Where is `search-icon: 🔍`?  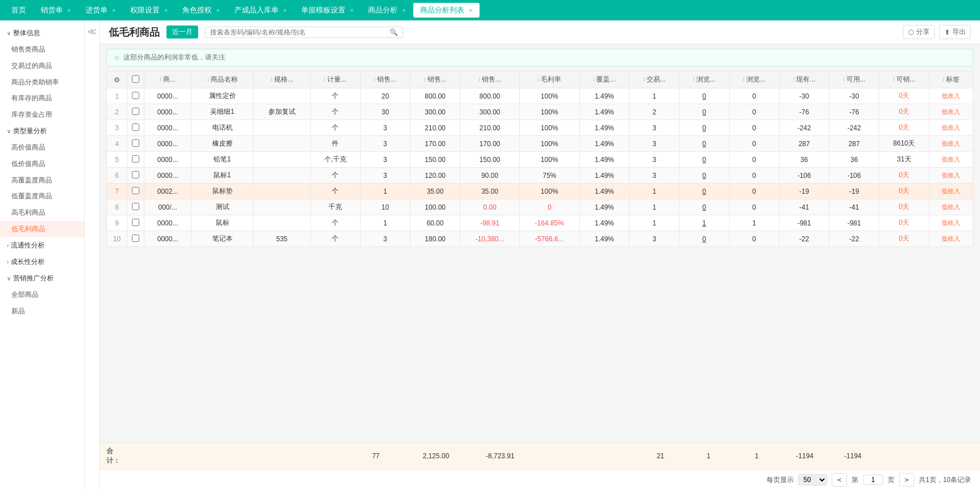 search-icon: 🔍 is located at coordinates (394, 32).